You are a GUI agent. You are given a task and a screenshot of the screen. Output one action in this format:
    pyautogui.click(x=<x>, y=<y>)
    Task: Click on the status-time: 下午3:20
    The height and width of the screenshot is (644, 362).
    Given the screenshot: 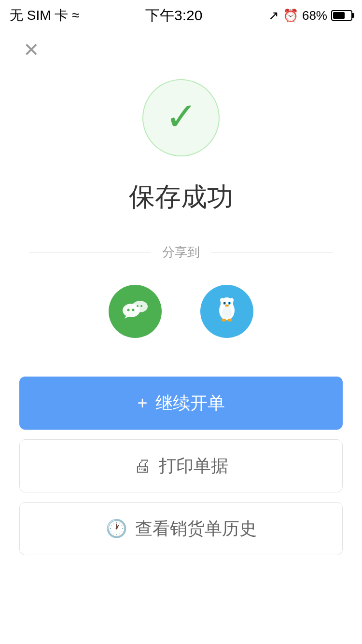 What is the action you would take?
    pyautogui.click(x=174, y=15)
    